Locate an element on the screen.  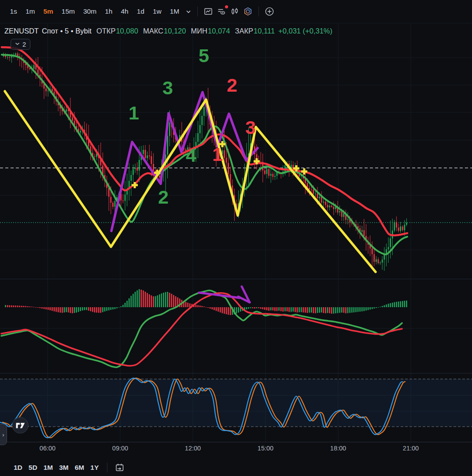
ohlc-open: ОТКР 10,080 is located at coordinates (117, 31).